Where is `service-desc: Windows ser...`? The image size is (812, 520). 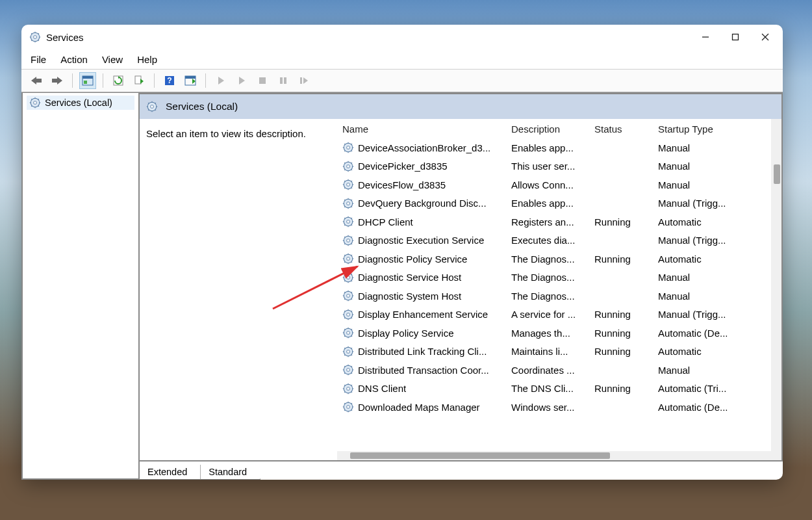 service-desc: Windows ser... is located at coordinates (553, 407).